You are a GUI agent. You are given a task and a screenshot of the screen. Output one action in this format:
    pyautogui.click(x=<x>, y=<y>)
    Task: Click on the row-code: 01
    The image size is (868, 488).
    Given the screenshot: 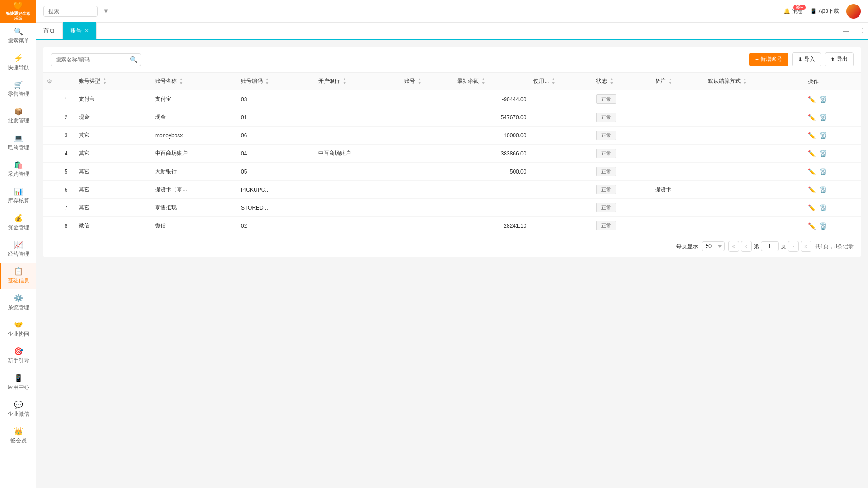 What is the action you would take?
    pyautogui.click(x=276, y=117)
    